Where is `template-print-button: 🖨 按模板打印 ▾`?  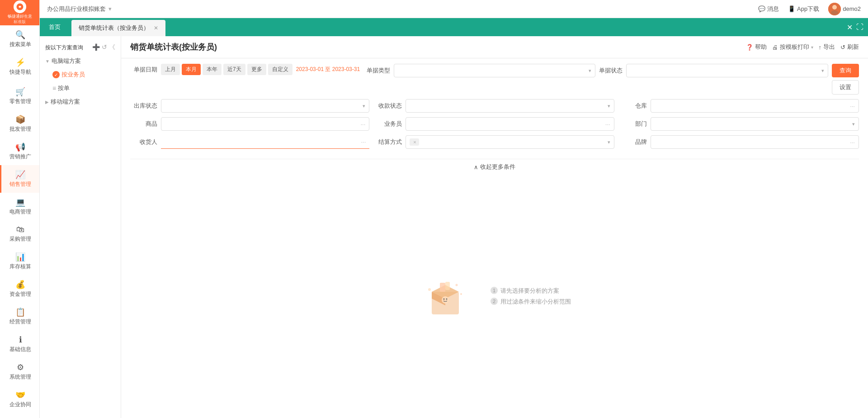
template-print-button: 🖨 按模板打印 ▾ is located at coordinates (793, 47).